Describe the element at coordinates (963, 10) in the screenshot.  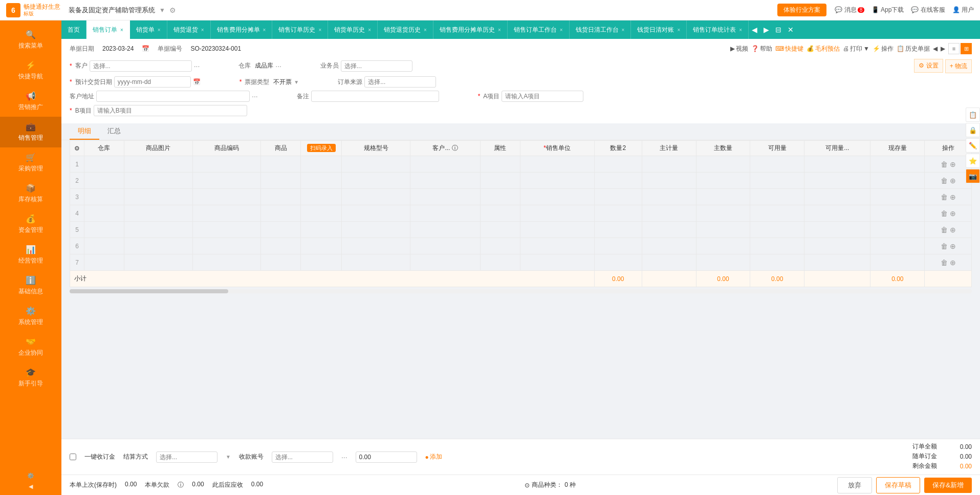
I see `user-icon: 👤 用户` at that location.